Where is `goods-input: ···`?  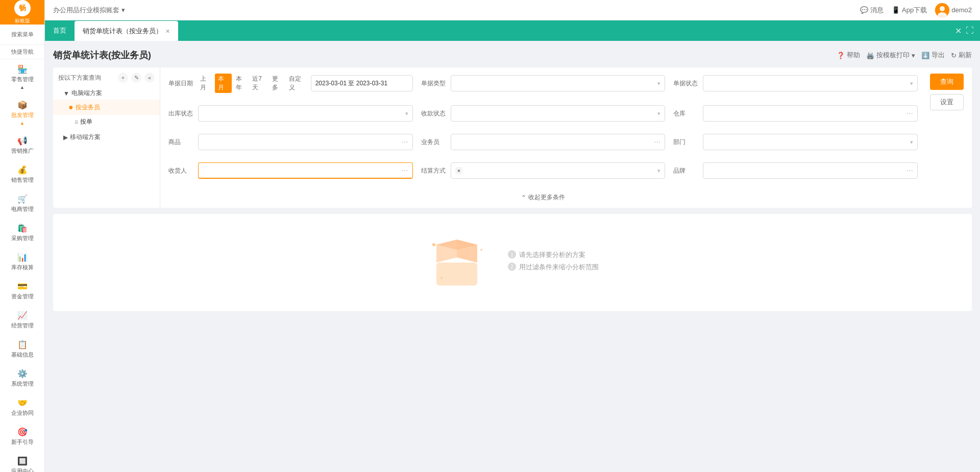 goods-input: ··· is located at coordinates (305, 142).